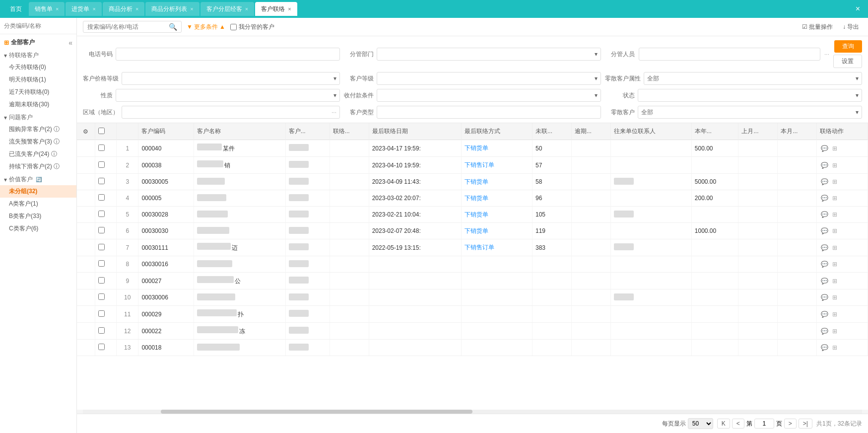 This screenshot has height=433, width=868. What do you see at coordinates (38, 216) in the screenshot?
I see `sidebar-item-b-class: B类客户(33)` at bounding box center [38, 216].